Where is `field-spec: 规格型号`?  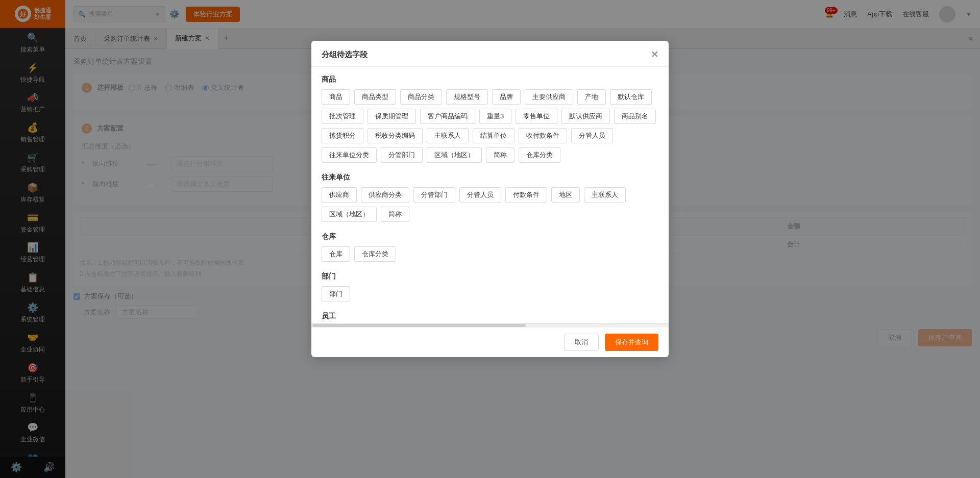 field-spec: 规格型号 is located at coordinates (467, 97).